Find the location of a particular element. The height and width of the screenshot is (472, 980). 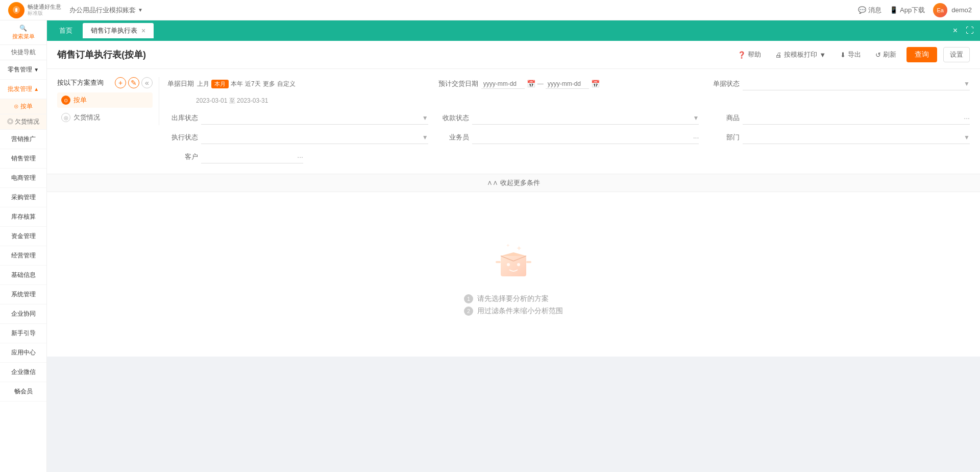

order-status-label: 单据状态 is located at coordinates (724, 84).